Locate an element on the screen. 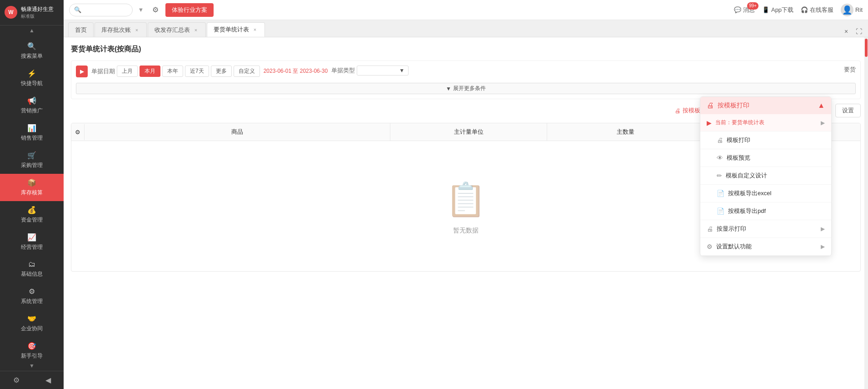  sidebar-logo: W 畅康通好生意 标准版 is located at coordinates (32, 13).